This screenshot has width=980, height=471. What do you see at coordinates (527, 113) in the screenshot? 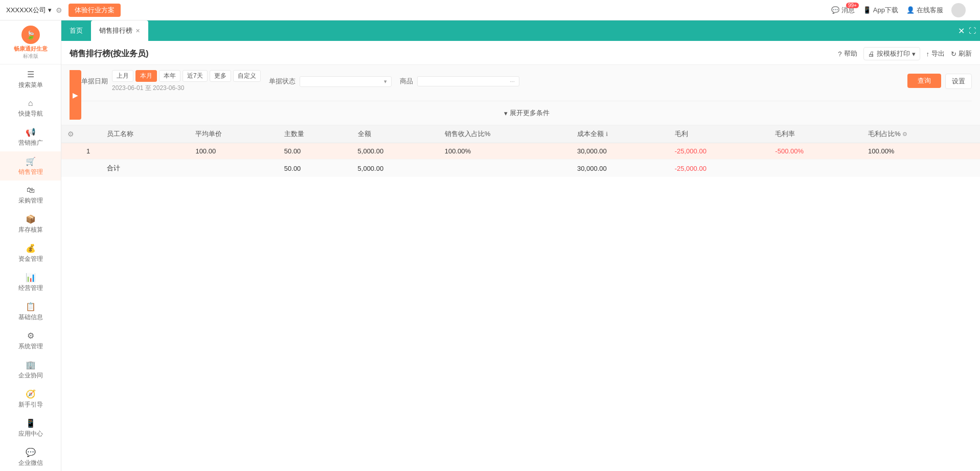
I see `expand-more-button: ▾ 展开更多条件` at bounding box center [527, 113].